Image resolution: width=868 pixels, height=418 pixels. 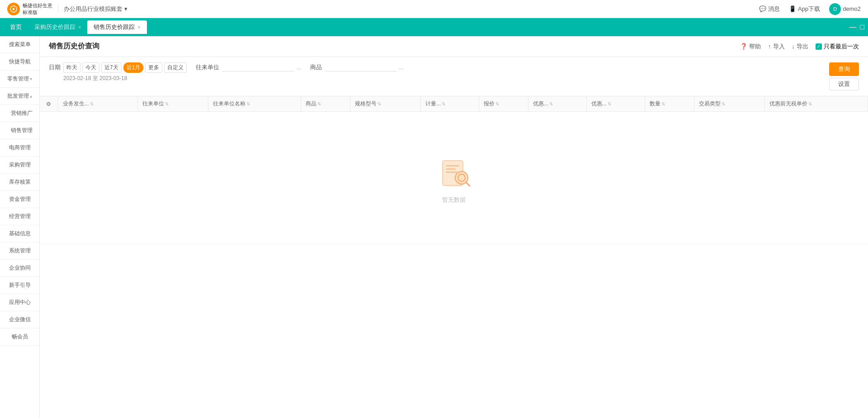 What do you see at coordinates (298, 67) in the screenshot?
I see `partner-picker-btn: ...` at bounding box center [298, 67].